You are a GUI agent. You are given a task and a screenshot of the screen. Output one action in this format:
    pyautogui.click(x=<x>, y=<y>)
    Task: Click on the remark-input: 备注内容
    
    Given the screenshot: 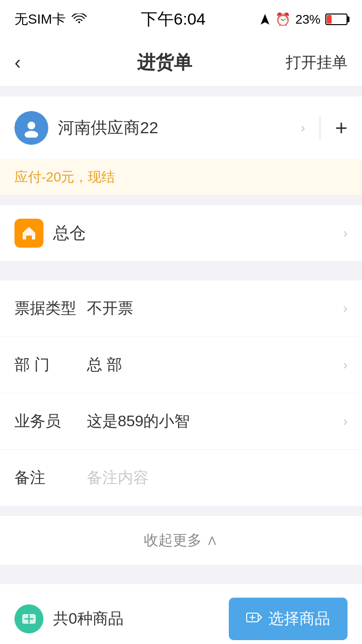 What is the action you would take?
    pyautogui.click(x=217, y=478)
    